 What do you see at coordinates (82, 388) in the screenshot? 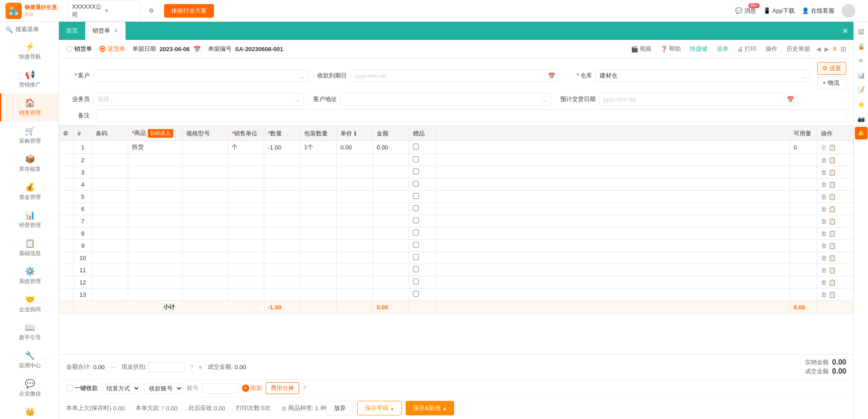
I see `one-click-payment: 一键收款` at bounding box center [82, 388].